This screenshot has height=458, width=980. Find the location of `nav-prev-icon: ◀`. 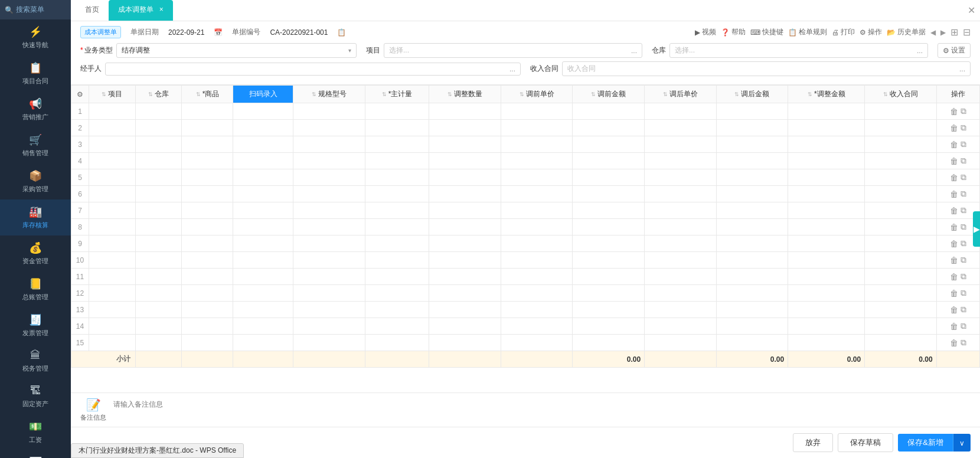

nav-prev-icon: ◀ is located at coordinates (933, 32).